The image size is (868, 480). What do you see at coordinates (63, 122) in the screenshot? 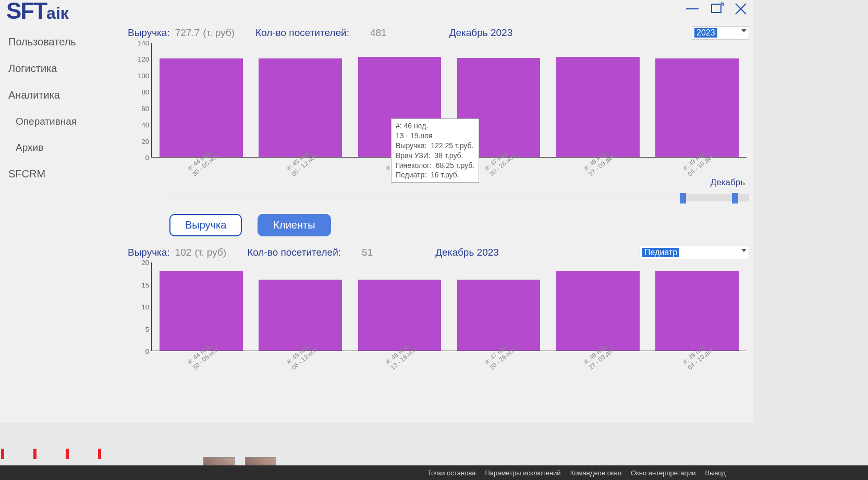
I see `sidebar-item-operative: Оперативная` at bounding box center [63, 122].